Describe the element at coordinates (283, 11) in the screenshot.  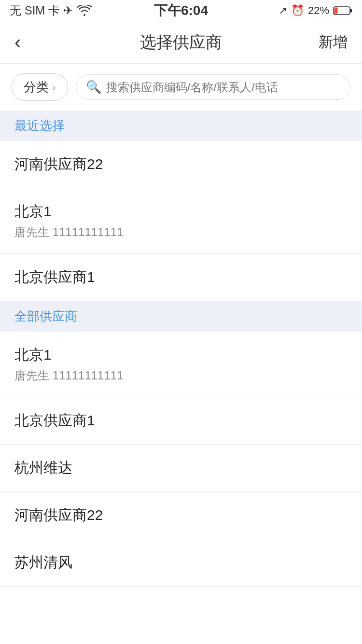
I see `location-icon: ↗` at that location.